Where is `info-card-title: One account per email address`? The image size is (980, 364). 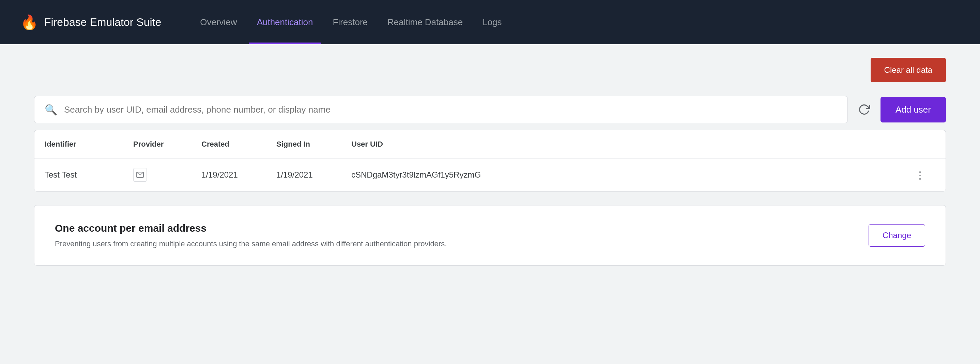
info-card-title: One account per email address is located at coordinates (462, 228).